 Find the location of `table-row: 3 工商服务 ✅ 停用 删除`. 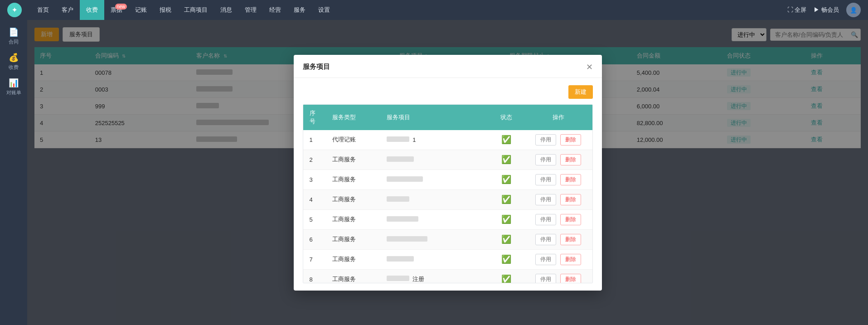

table-row: 3 工商服务 ✅ 停用 删除 is located at coordinates (448, 179).